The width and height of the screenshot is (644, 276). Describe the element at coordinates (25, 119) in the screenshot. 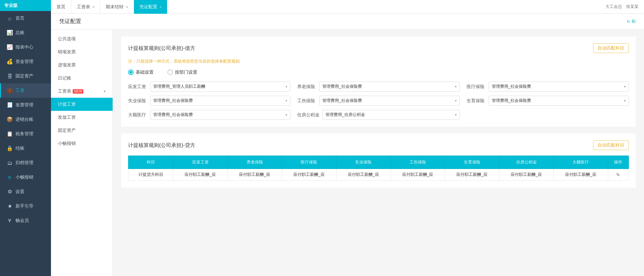

I see `sidebar-item-stock: 📦 进销台账` at that location.